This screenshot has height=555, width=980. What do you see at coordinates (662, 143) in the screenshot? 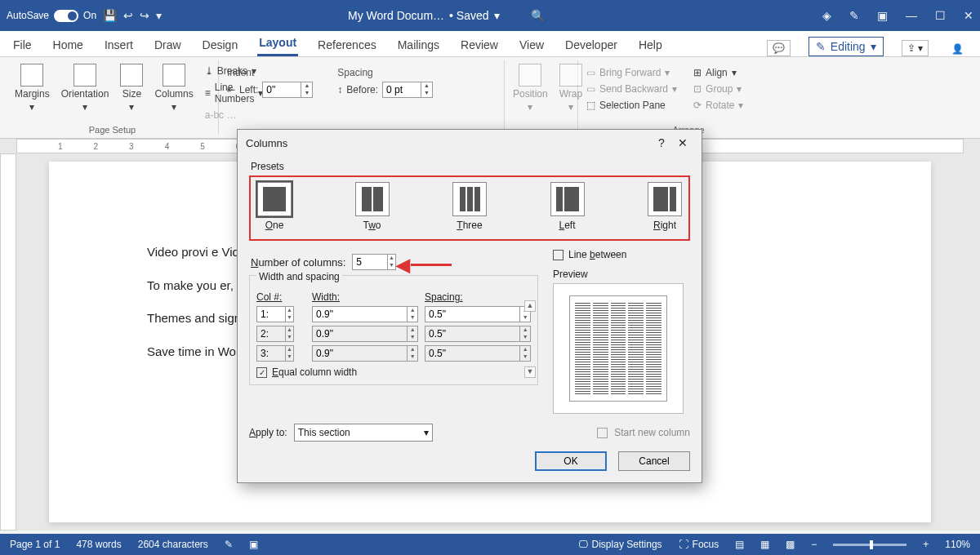
I see `help-icon: ?` at bounding box center [662, 143].